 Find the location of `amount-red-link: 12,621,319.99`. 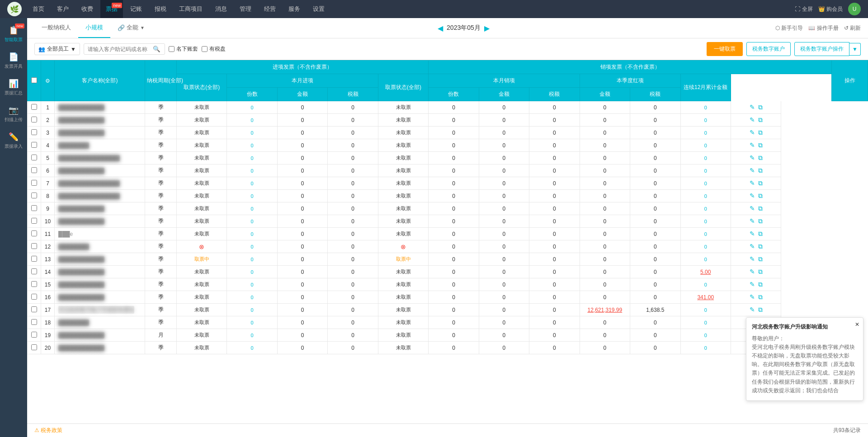

amount-red-link: 12,621,319.99 is located at coordinates (605, 310).